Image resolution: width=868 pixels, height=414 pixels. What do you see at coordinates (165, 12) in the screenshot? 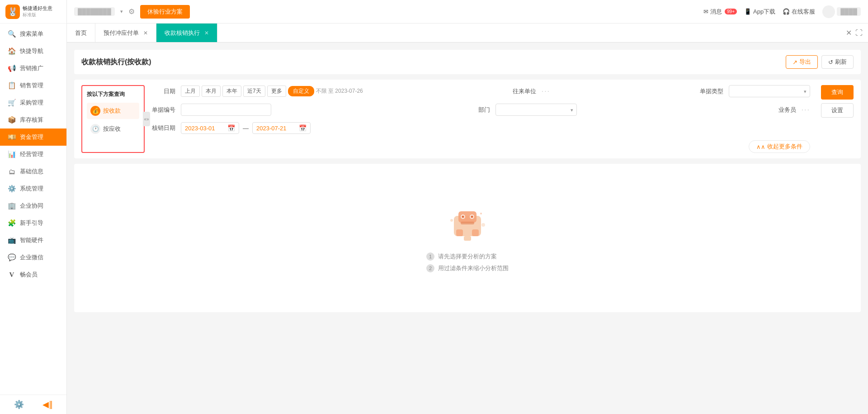
I see `industry-solution-button: 休验行业方案` at bounding box center [165, 12].